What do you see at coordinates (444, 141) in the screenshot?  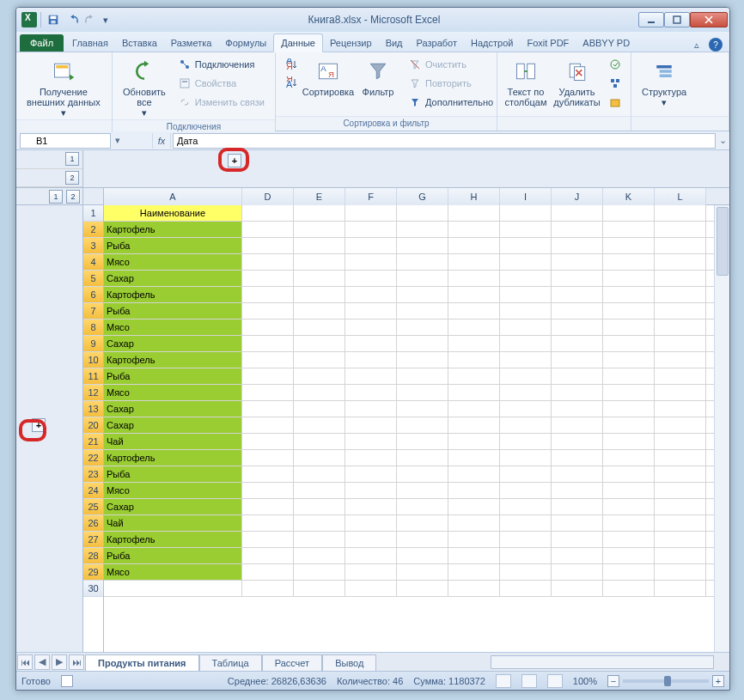 I see `formula-input: Дата` at bounding box center [444, 141].